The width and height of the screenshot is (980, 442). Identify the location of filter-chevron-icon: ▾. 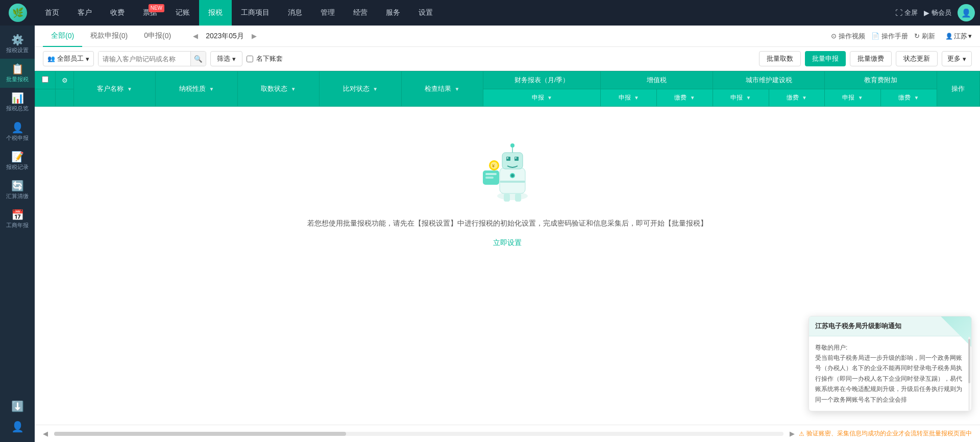
(234, 59).